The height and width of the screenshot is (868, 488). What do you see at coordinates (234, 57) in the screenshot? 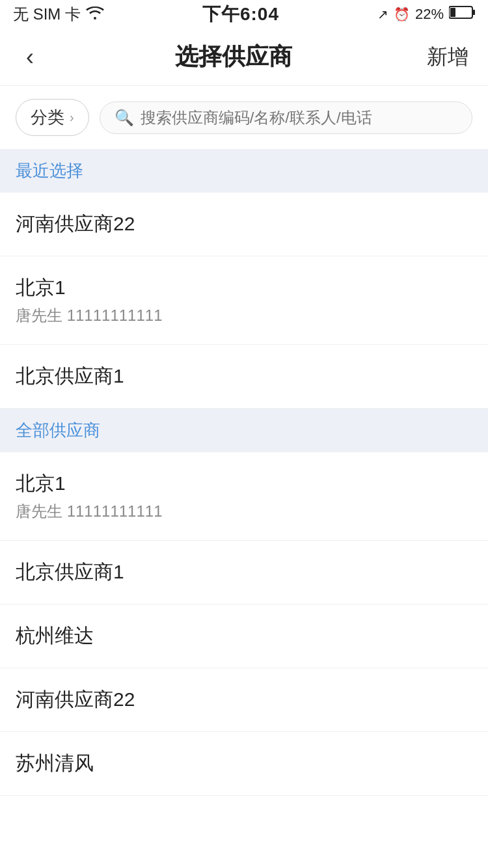
I see `page-title: 选择供应商` at bounding box center [234, 57].